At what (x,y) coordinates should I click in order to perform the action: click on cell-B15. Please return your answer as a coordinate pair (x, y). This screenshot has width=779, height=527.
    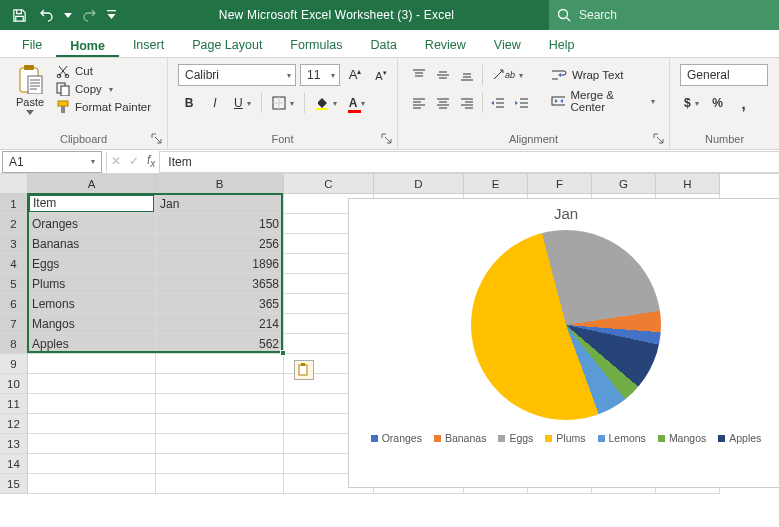
    Looking at the image, I should click on (220, 484).